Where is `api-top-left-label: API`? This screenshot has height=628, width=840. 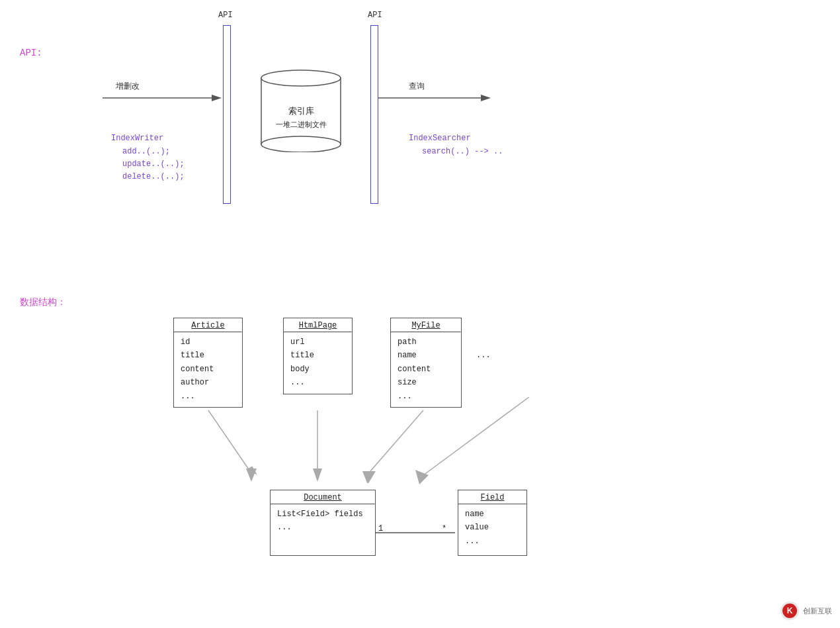 api-top-left-label: API is located at coordinates (226, 16).